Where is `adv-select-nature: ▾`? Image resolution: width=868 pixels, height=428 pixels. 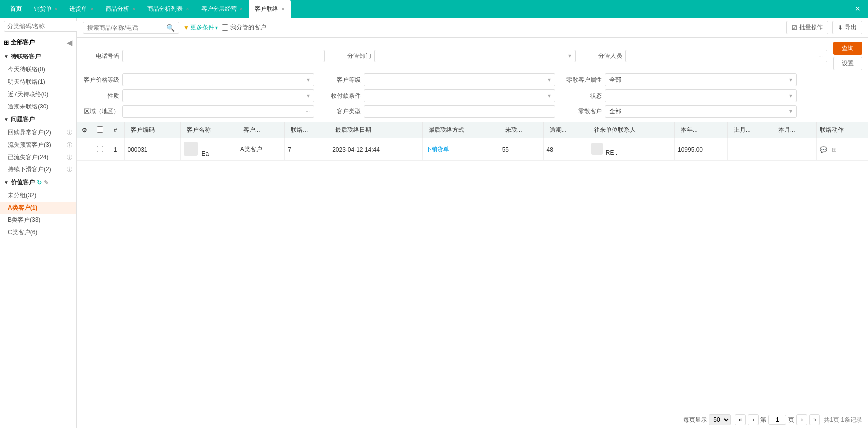
adv-select-nature: ▾ is located at coordinates (218, 96).